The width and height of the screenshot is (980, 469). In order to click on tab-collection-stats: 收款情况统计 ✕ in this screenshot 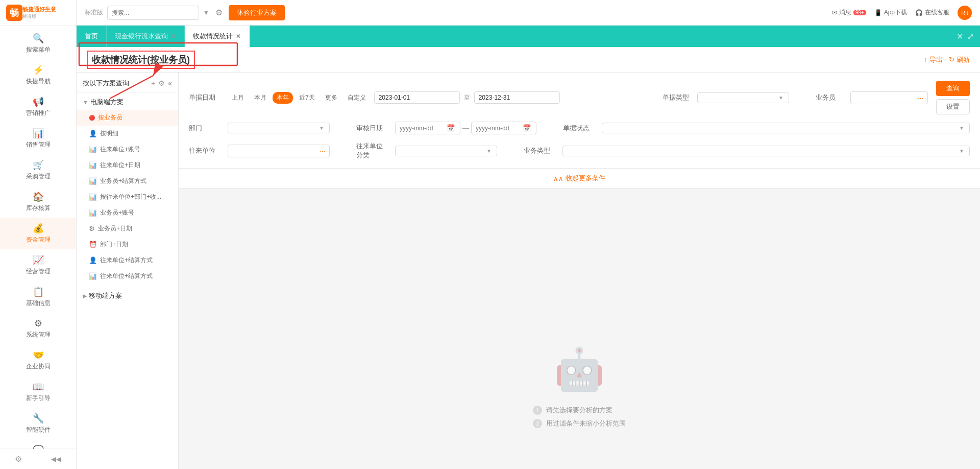, I will do `click(217, 36)`.